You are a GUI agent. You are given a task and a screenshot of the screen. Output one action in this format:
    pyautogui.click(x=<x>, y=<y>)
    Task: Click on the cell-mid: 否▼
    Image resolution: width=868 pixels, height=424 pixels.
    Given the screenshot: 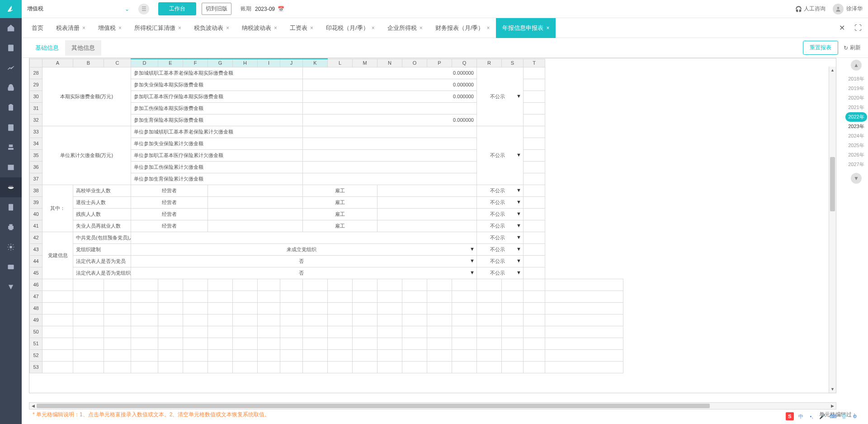 What is the action you would take?
    pyautogui.click(x=304, y=261)
    